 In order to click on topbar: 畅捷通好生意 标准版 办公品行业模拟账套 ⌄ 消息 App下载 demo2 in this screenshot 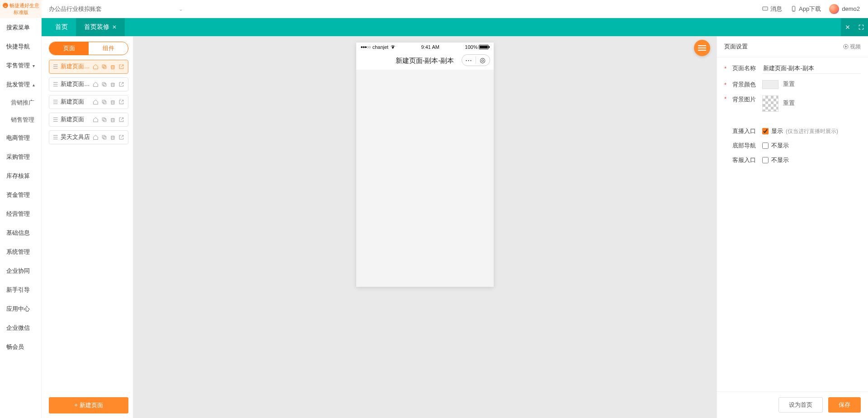, I will do `click(434, 9)`.